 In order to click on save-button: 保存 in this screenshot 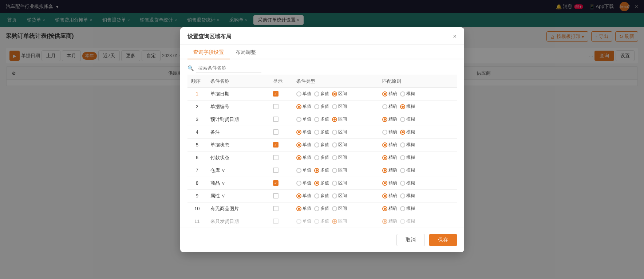, I will do `click(443, 240)`.